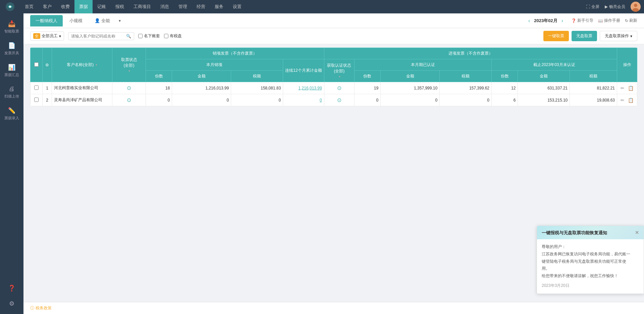 The image size is (644, 314). Describe the element at coordinates (574, 233) in the screenshot. I see `notification-title: 一键报税与无盘取票功能恢复通知` at that location.